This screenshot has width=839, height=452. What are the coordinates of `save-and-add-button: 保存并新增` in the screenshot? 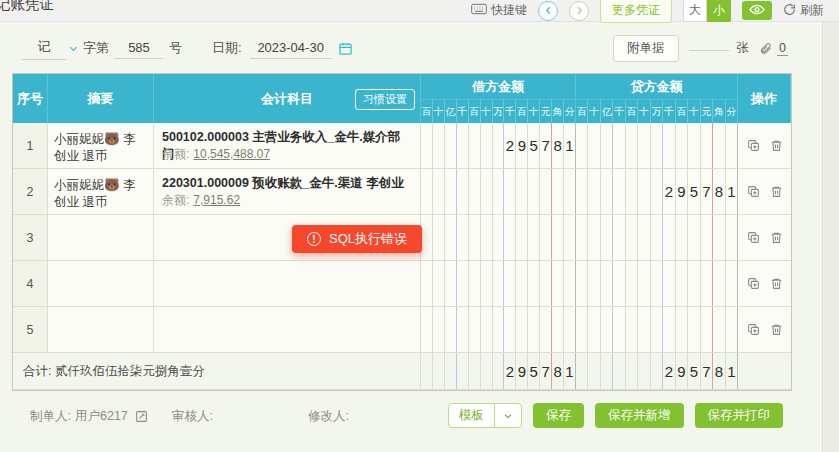 It's located at (640, 416).